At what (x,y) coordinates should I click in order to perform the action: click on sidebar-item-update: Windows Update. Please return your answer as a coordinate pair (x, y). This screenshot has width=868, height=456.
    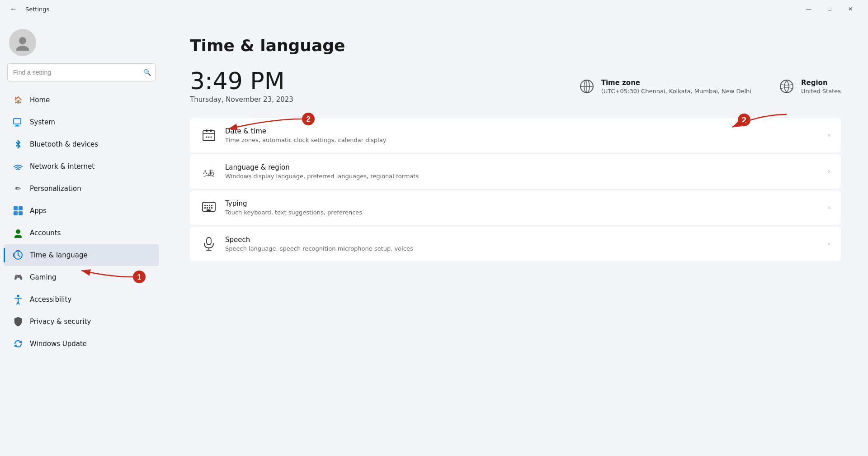
    Looking at the image, I should click on (81, 344).